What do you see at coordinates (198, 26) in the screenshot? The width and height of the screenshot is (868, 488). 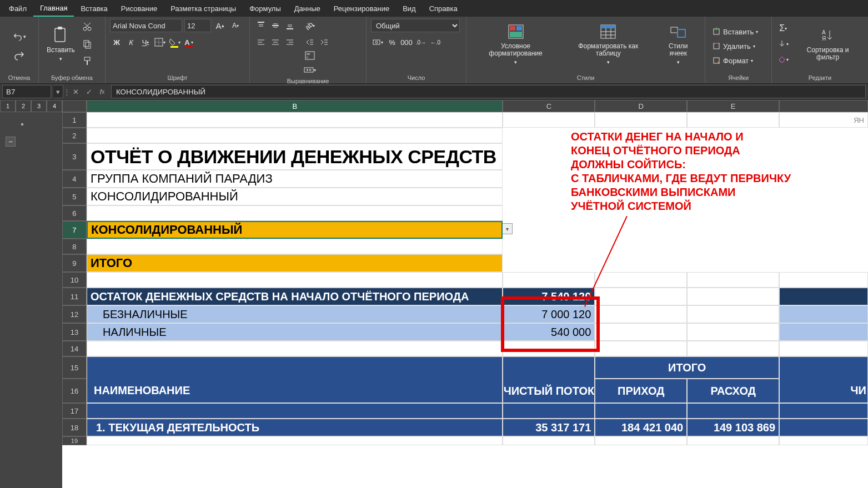 I see `font-size-select` at bounding box center [198, 26].